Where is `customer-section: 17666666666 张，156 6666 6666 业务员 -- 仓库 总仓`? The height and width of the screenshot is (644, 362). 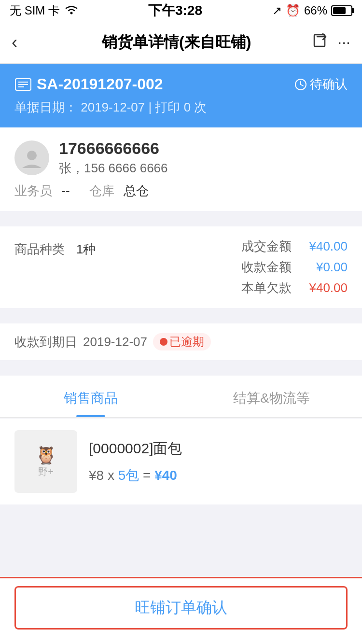
customer-section: 17666666666 张，156 6666 6666 业务员 -- 仓库 总仓 is located at coordinates (181, 169).